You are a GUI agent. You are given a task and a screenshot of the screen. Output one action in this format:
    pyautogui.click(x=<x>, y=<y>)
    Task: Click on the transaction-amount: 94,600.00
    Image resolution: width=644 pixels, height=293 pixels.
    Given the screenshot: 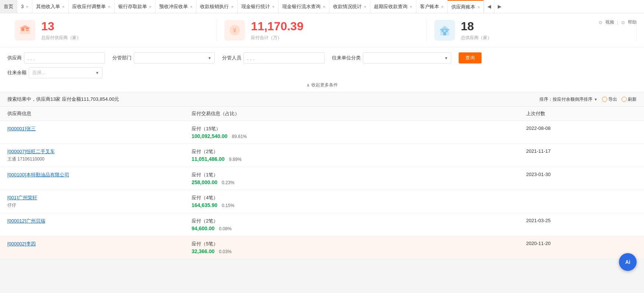 What is the action you would take?
    pyautogui.click(x=203, y=228)
    